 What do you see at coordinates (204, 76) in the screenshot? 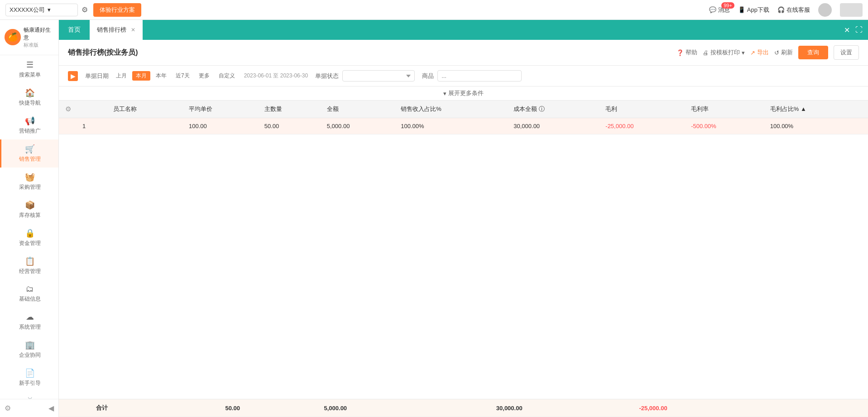
I see `date-tab-more: 更多` at bounding box center [204, 76].